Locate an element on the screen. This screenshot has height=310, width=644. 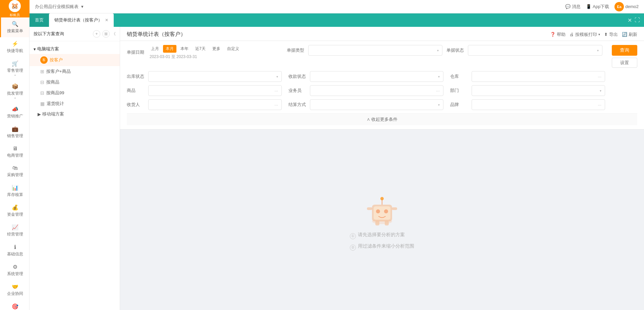
sidebar-item-system-label: 系统管理 is located at coordinates (15, 274).